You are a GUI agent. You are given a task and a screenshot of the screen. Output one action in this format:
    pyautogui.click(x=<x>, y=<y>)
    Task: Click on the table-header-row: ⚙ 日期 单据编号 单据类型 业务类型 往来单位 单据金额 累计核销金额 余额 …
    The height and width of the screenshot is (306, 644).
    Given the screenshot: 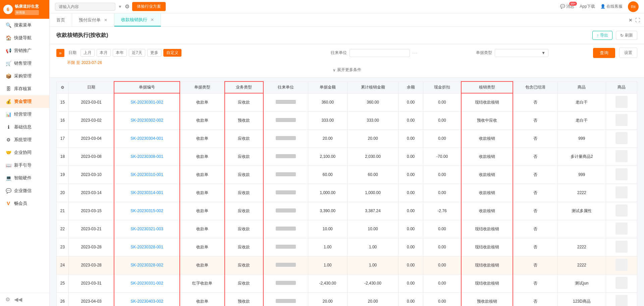 What is the action you would take?
    pyautogui.click(x=347, y=87)
    